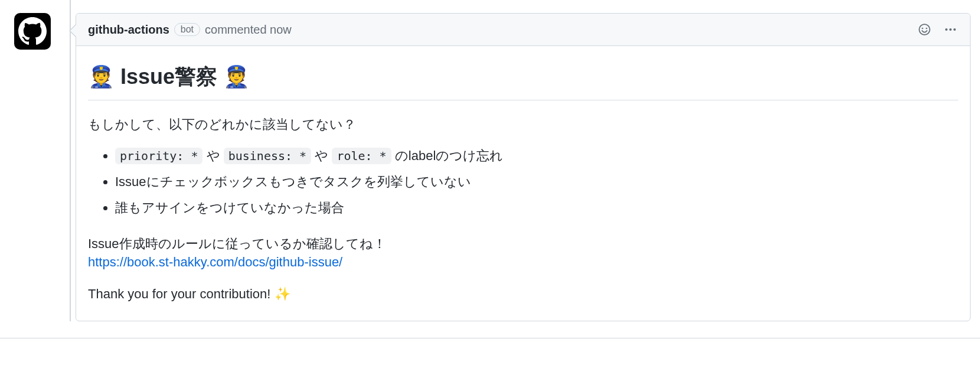  I want to click on code-chip: priority: *, so click(159, 156).